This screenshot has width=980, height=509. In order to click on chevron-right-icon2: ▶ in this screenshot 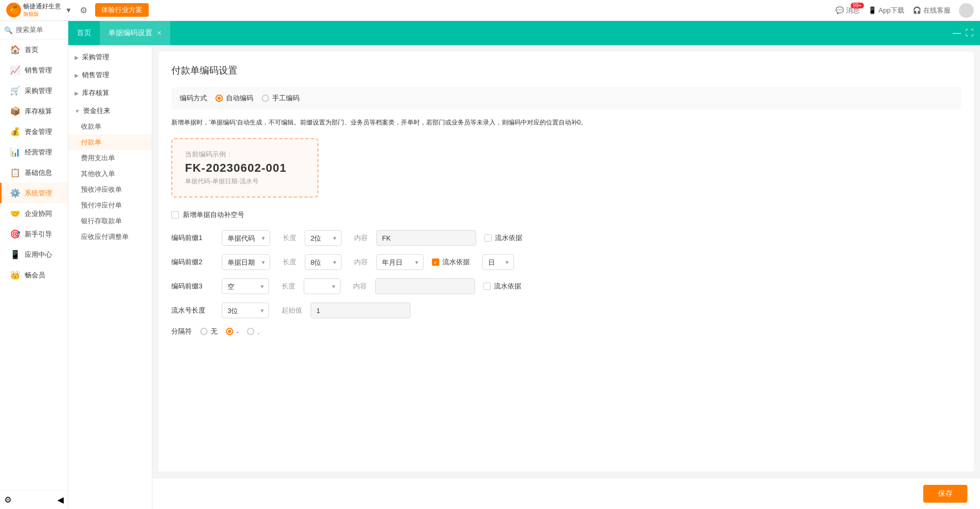, I will do `click(77, 76)`.